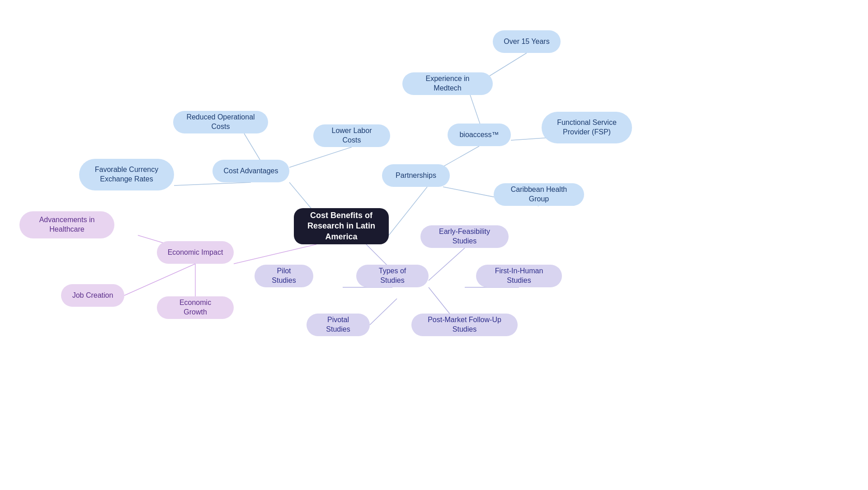 The width and height of the screenshot is (868, 490). Describe the element at coordinates (448, 84) in the screenshot. I see `node-experience-medtech: Experience in Medtech` at that location.